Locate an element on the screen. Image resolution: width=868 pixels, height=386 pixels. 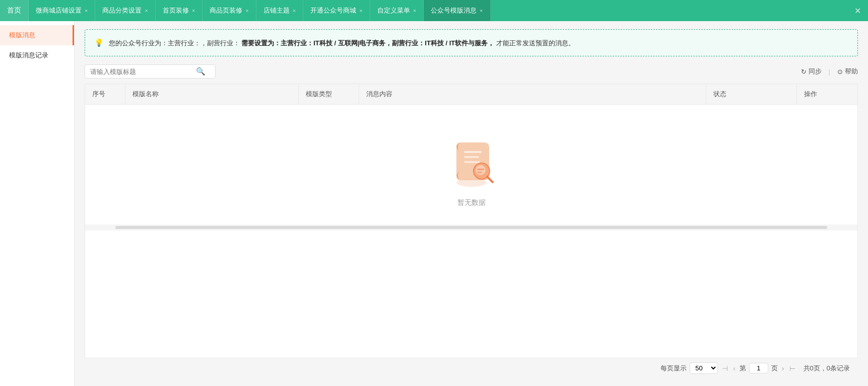
page-unit: 页 is located at coordinates (775, 368).